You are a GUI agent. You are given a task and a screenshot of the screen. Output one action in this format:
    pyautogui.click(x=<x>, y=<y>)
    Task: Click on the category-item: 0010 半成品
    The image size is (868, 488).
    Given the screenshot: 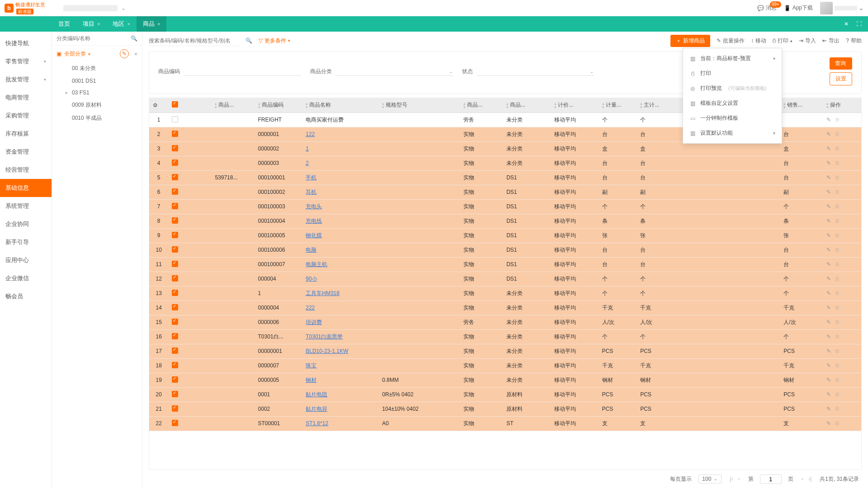 What is the action you would take?
    pyautogui.click(x=99, y=118)
    